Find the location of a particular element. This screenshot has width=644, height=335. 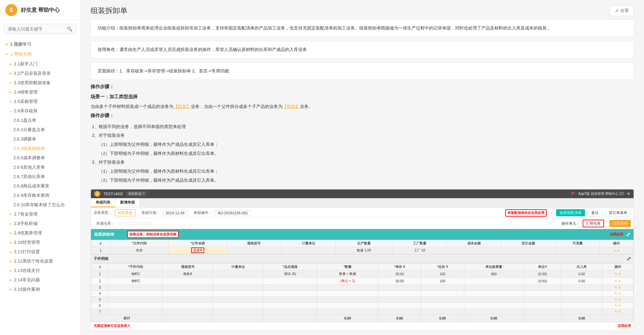

collapse-icon: − is located at coordinates (7, 54).